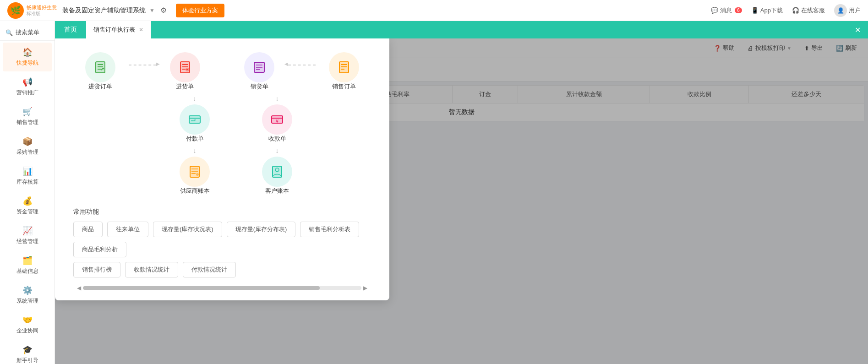 The width and height of the screenshot is (868, 364). I want to click on user-action: 👤 用户, so click(847, 11).